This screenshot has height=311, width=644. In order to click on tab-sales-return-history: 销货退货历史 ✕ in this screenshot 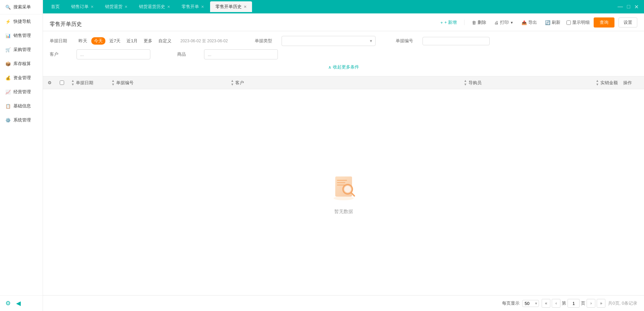, I will do `click(154, 7)`.